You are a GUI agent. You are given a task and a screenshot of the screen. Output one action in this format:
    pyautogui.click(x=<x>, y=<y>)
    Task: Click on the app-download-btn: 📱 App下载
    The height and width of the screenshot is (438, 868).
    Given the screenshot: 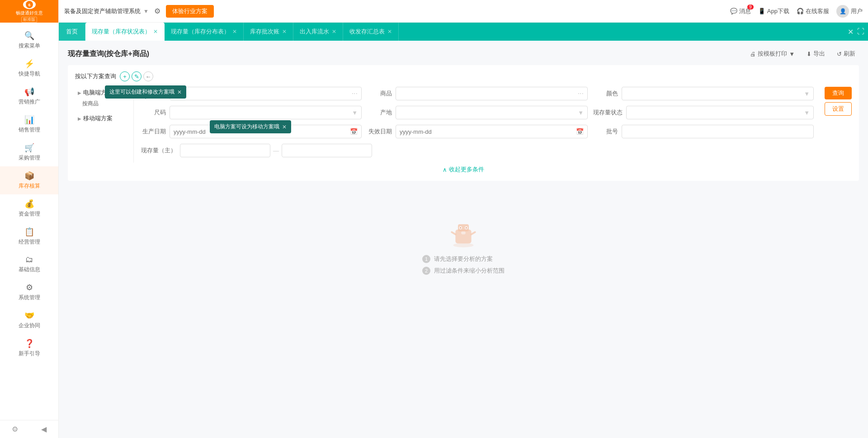 What is the action you would take?
    pyautogui.click(x=774, y=11)
    